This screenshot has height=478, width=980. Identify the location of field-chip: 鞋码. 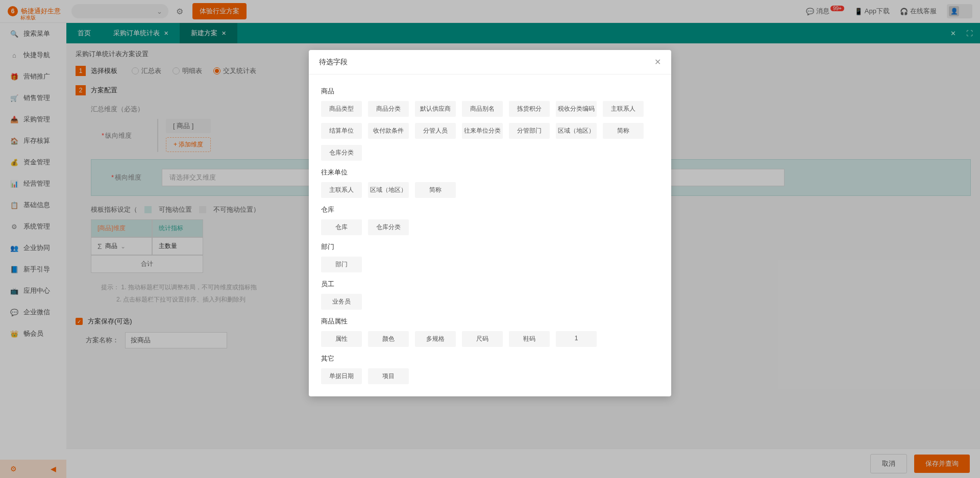
(529, 339).